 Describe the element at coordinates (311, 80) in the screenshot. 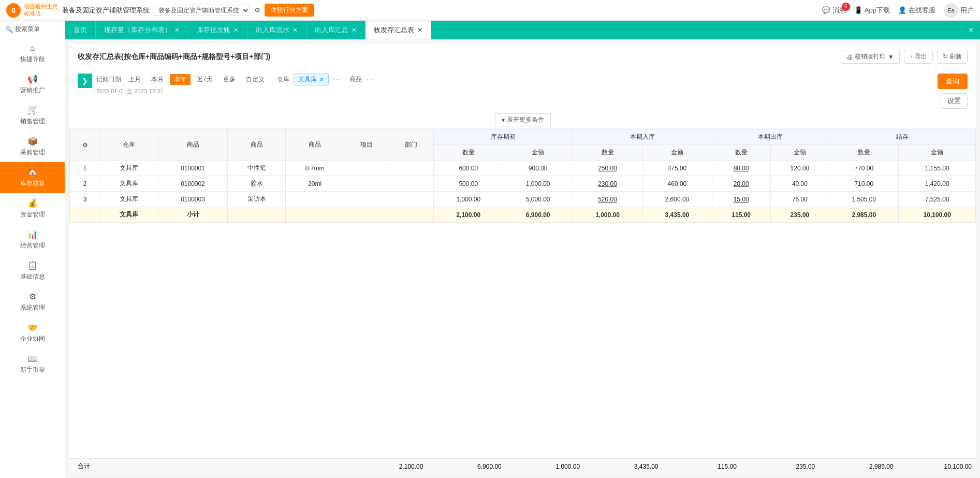

I see `warehouse-tag: 文具库 ✕` at that location.